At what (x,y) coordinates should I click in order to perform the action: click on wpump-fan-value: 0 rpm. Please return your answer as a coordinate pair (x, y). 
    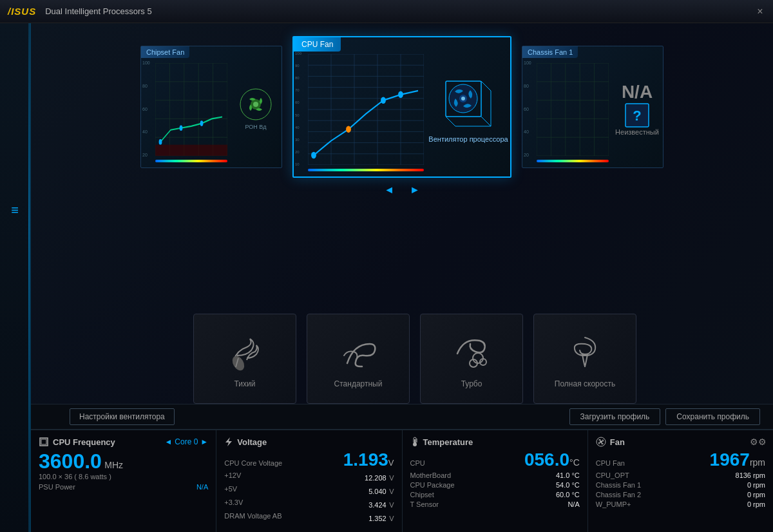
    Looking at the image, I should click on (756, 504).